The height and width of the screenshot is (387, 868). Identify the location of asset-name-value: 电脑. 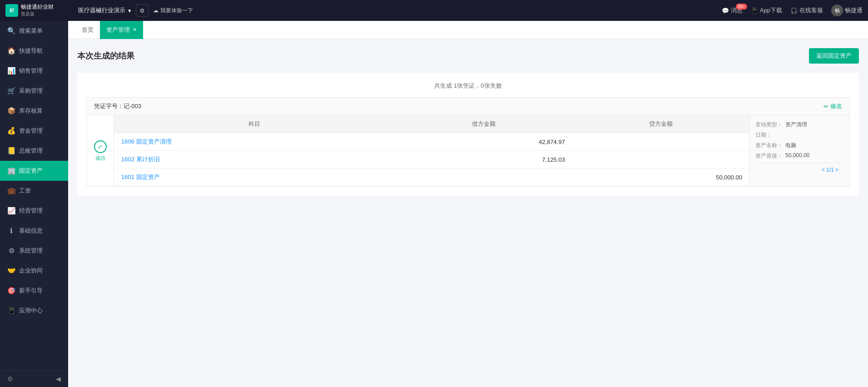
(791, 145).